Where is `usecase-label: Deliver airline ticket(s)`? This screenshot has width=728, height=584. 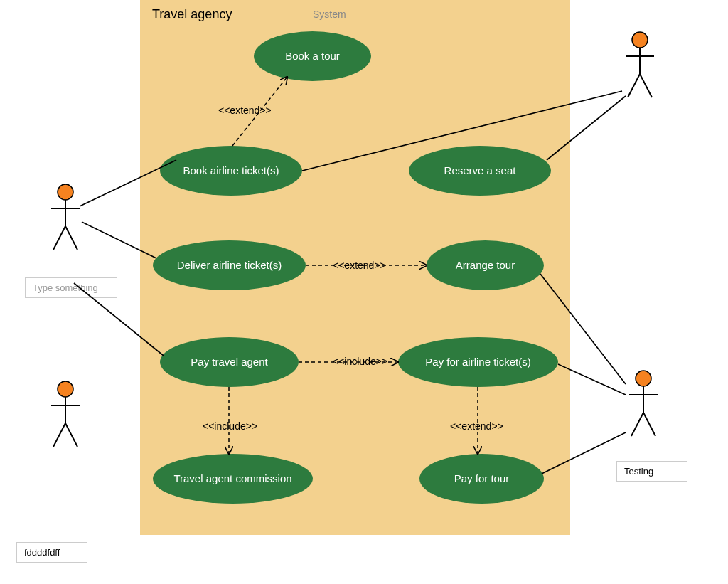 usecase-label: Deliver airline ticket(s) is located at coordinates (230, 265).